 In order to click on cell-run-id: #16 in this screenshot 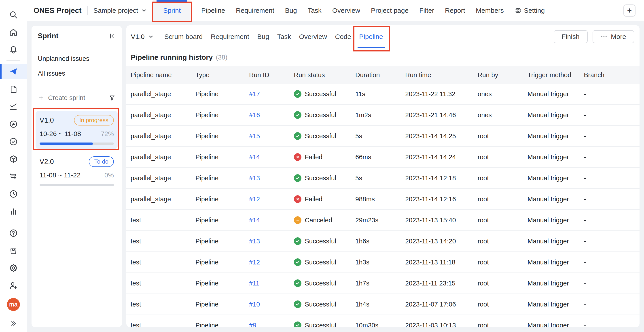, I will do `click(272, 115)`.